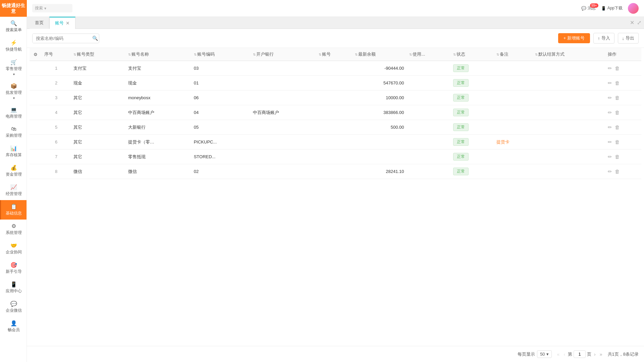 This screenshot has height=362, width=644. Describe the element at coordinates (610, 172) in the screenshot. I see `edit-icon-7: ✏` at that location.